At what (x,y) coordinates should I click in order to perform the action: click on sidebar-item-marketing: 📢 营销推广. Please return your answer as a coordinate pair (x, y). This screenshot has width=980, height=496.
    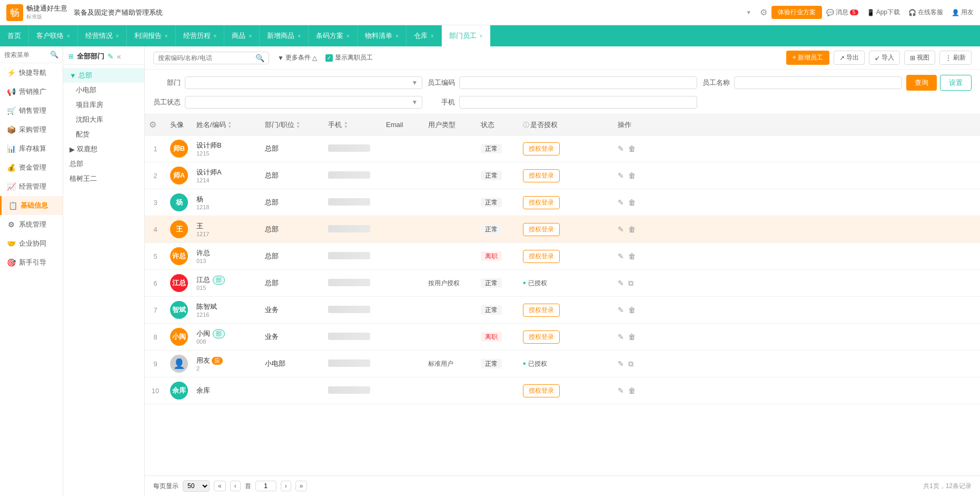
    Looking at the image, I should click on (32, 92).